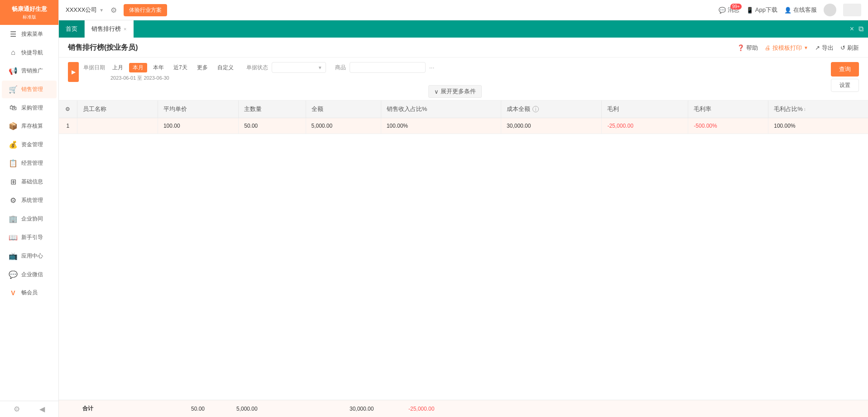  What do you see at coordinates (198, 110) in the screenshot?
I see `th-avg-price: 平均单价` at bounding box center [198, 110].